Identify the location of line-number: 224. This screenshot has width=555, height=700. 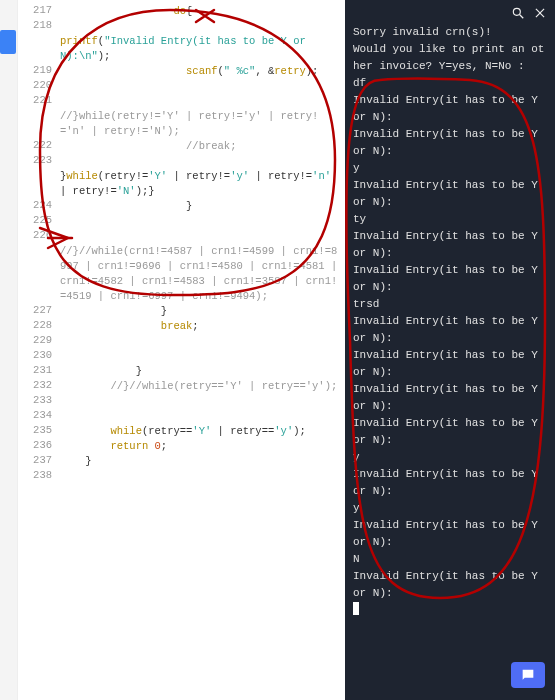
(38, 205).